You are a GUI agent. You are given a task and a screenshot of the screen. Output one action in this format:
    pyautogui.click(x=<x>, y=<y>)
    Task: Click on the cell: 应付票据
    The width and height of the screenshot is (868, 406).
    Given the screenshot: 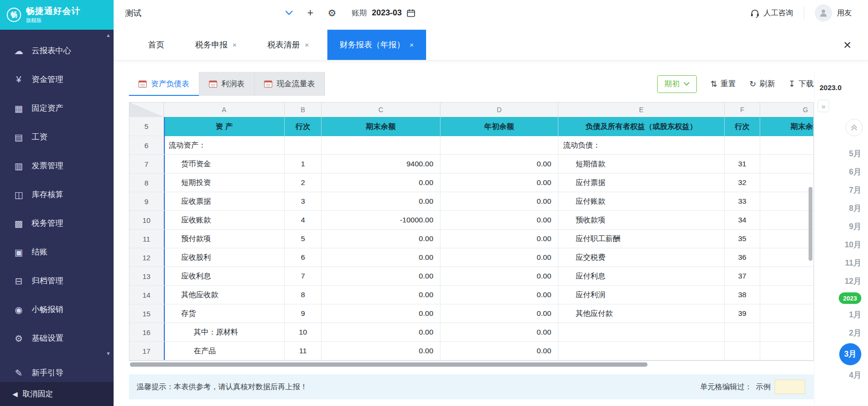 What is the action you would take?
    pyautogui.click(x=641, y=183)
    